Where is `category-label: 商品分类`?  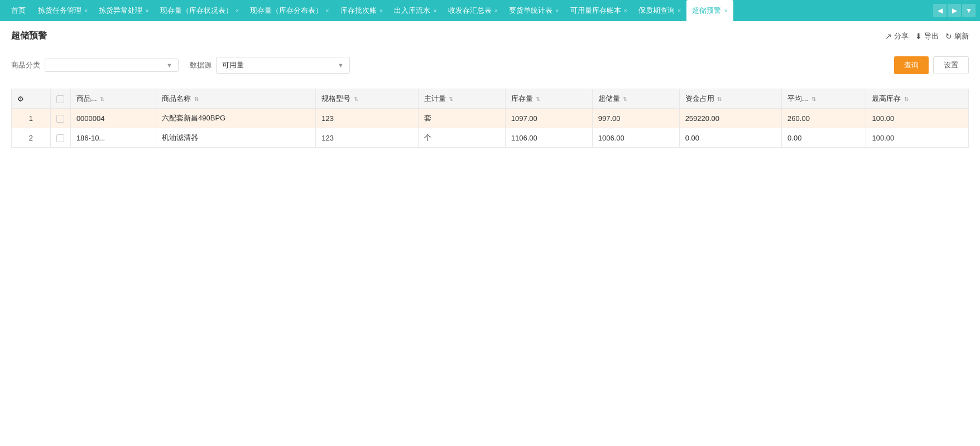
category-label: 商品分类 is located at coordinates (26, 65).